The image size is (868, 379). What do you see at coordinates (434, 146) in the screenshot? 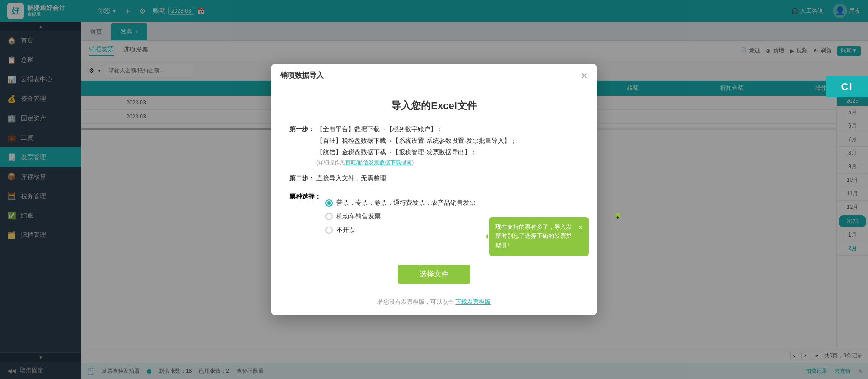
I see `step1-row: 第一步： 【全电平台】数据下载→【税务数字账户】； 【百旺】税控盘数据下载→【系…` at bounding box center [434, 146].